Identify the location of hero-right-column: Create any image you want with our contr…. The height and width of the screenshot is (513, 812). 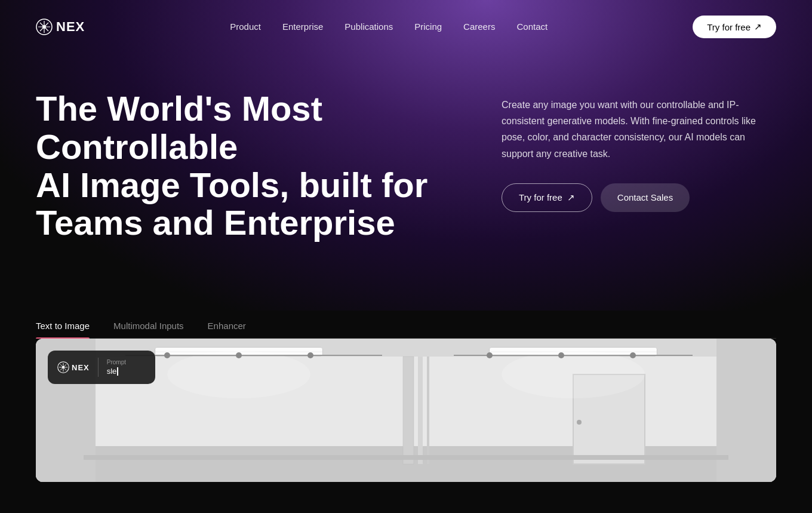
(639, 150).